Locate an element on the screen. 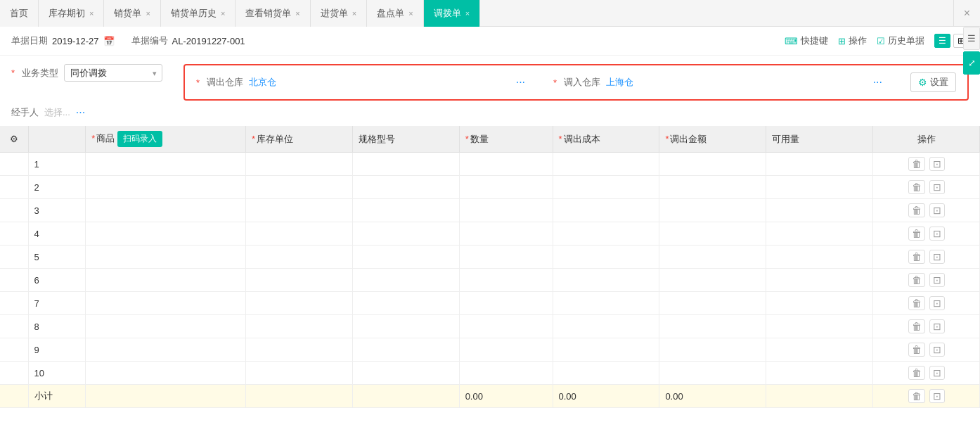  tab-transfer-order: 调拨单 × is located at coordinates (452, 13).